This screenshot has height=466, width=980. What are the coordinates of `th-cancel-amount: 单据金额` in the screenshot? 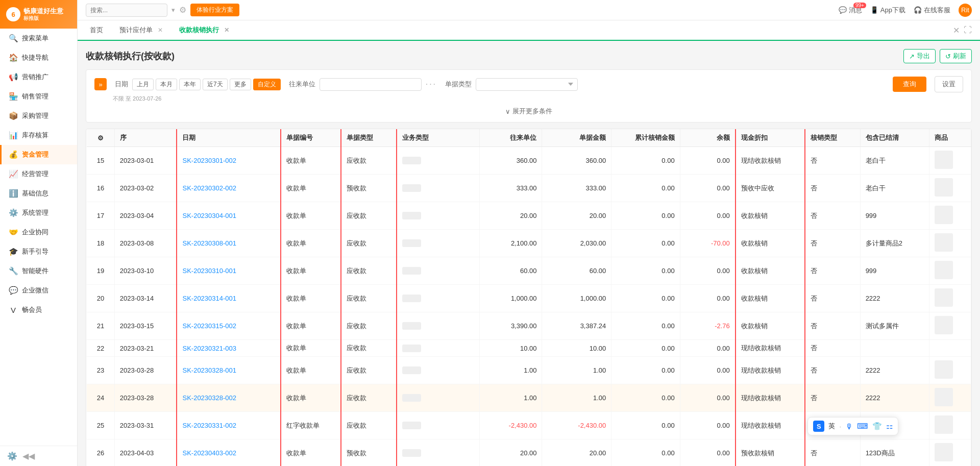 It's located at (577, 138).